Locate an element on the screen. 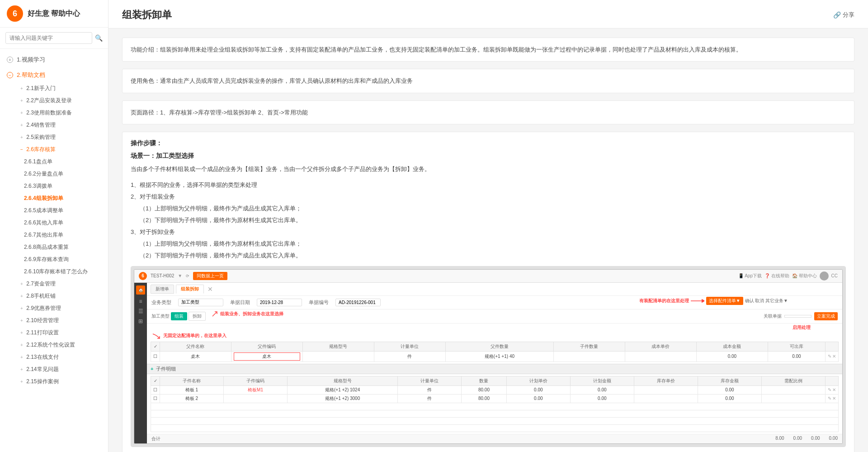  sidebar-item-custom: + 2.12系统个性化设置 is located at coordinates (62, 345).